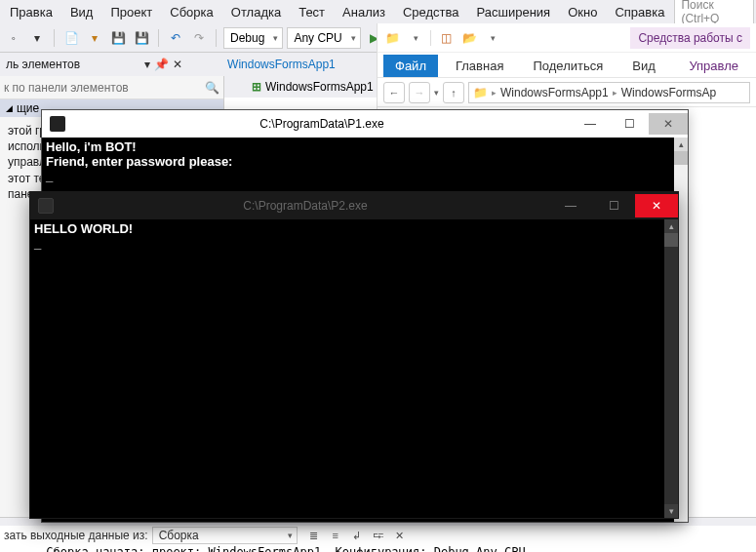  I want to click on menu-debug: Отладка, so click(256, 12).